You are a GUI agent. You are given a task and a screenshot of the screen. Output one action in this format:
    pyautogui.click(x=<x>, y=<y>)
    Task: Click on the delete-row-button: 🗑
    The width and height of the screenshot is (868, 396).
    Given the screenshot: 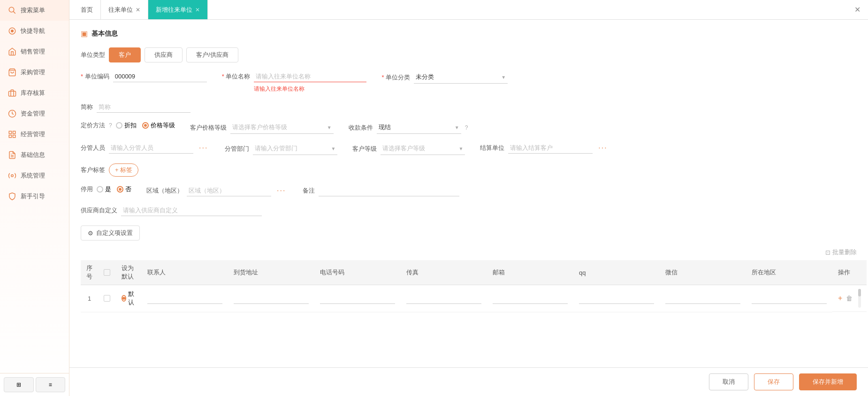 What is the action you would take?
    pyautogui.click(x=849, y=298)
    